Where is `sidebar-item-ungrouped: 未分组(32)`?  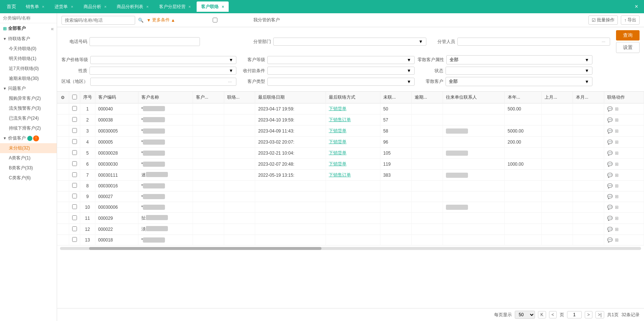
sidebar-item-ungrouped: 未分组(32) is located at coordinates (28, 148).